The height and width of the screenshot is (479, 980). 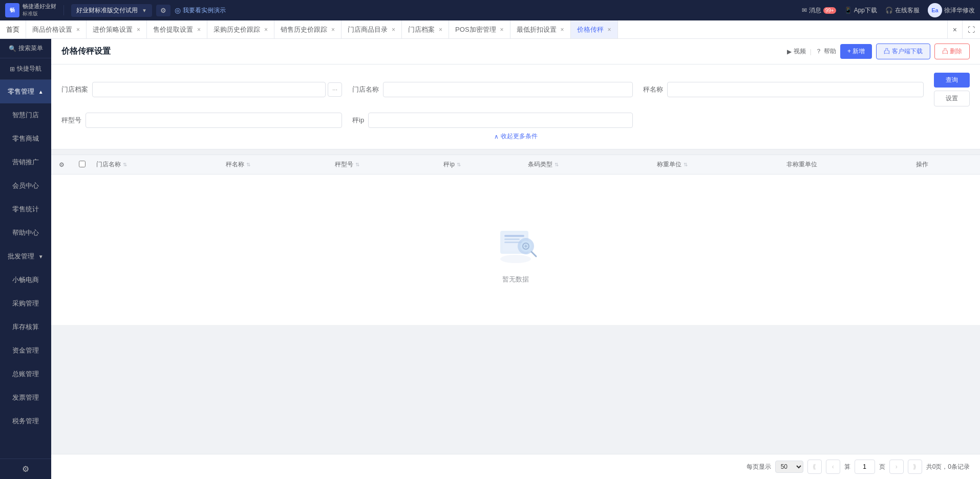 I want to click on app-name-block: 畅捷通好业财 标准版, so click(x=39, y=10).